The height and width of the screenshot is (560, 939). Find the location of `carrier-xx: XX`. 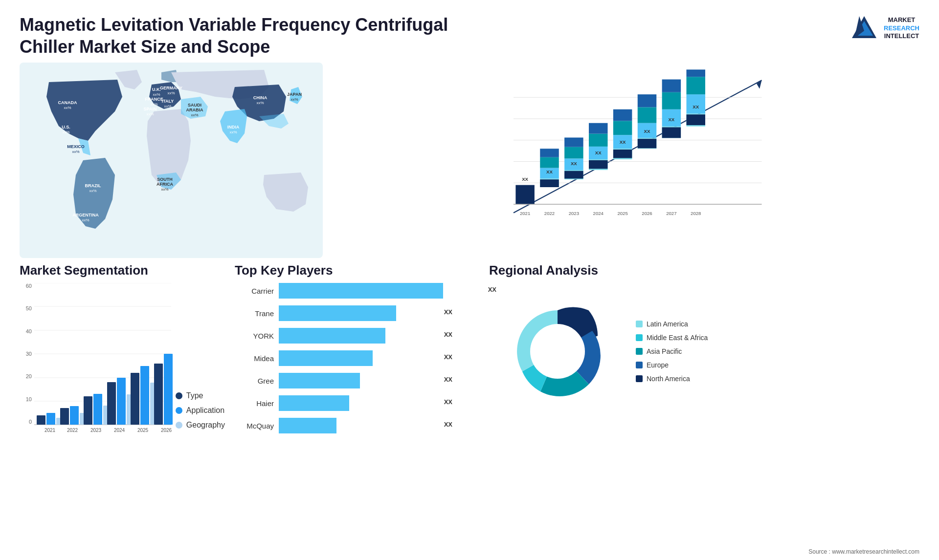

carrier-xx: XX is located at coordinates (492, 289).